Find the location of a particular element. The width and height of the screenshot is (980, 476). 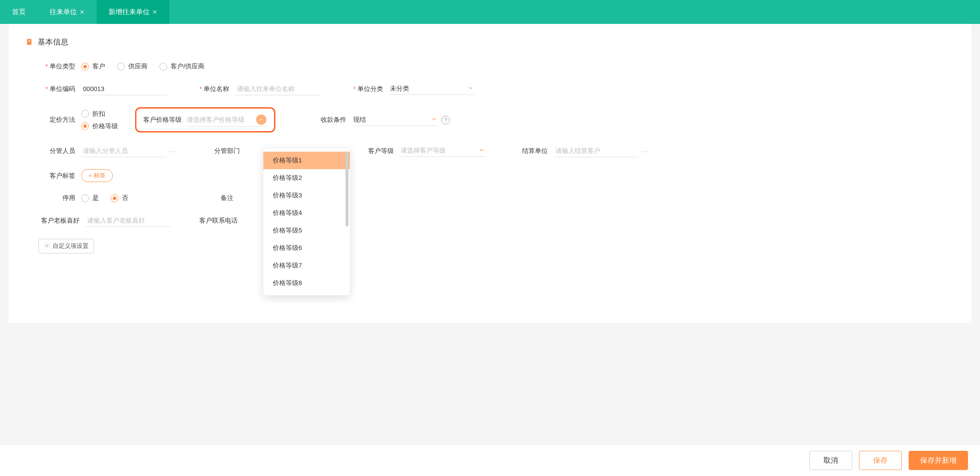

label-unit-name: 单位名称 is located at coordinates (216, 89).